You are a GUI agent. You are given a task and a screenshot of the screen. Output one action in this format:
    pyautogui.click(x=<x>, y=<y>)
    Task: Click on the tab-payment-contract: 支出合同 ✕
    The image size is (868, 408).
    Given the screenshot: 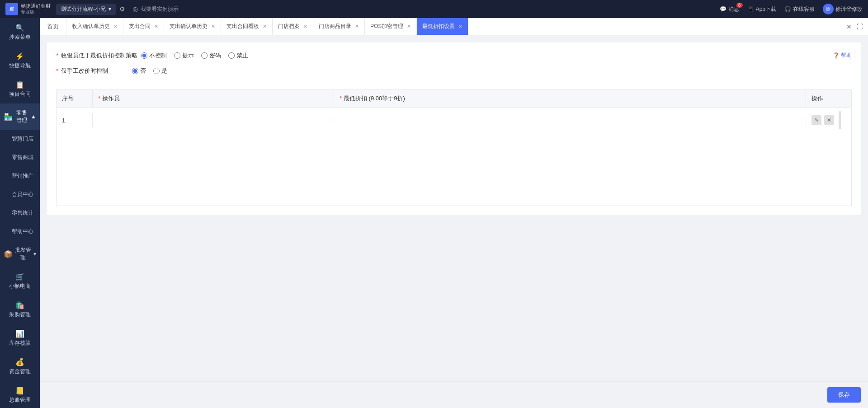 What is the action you would take?
    pyautogui.click(x=144, y=27)
    